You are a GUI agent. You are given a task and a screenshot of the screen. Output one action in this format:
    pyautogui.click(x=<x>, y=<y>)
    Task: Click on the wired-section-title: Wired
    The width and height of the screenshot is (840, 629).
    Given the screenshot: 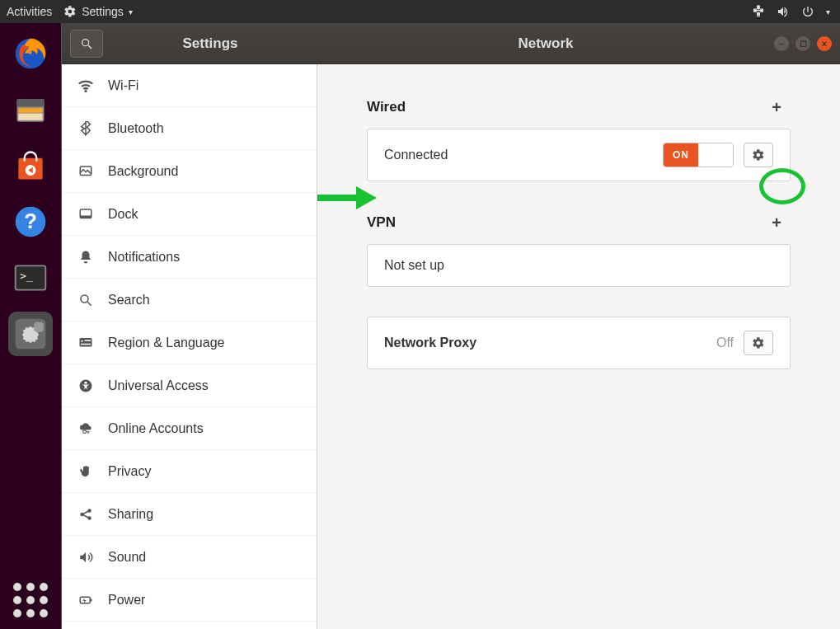 What is the action you would take?
    pyautogui.click(x=386, y=107)
    